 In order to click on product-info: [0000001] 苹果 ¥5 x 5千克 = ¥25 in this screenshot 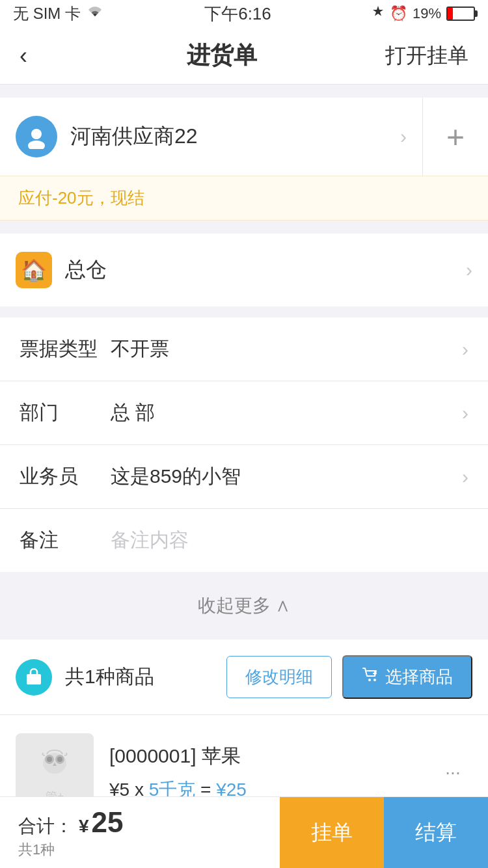, I will do `click(271, 773)`.